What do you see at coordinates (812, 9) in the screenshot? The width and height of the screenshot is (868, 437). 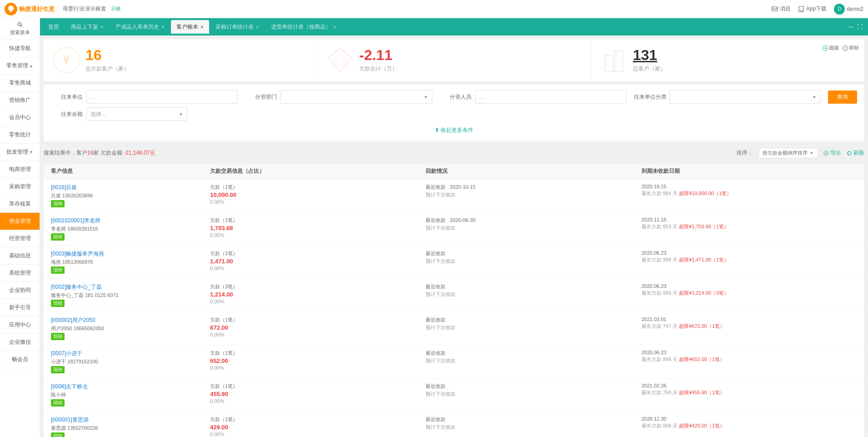 I see `app-download-action: App下载` at bounding box center [812, 9].